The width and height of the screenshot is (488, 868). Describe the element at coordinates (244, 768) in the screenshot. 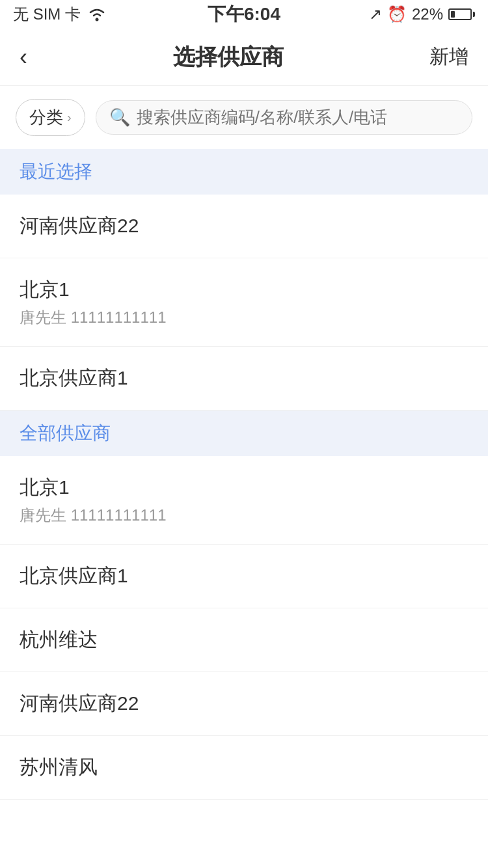

I see `list-item: 苏州清风` at that location.